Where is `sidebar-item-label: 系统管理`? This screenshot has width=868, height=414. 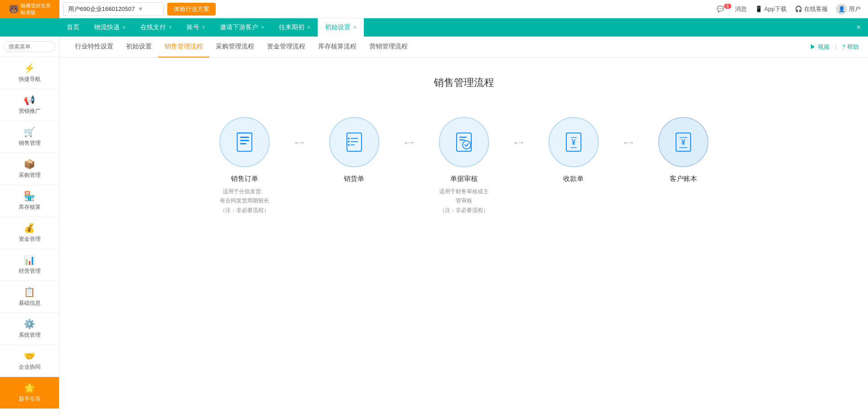 sidebar-item-label: 系统管理 is located at coordinates (30, 335).